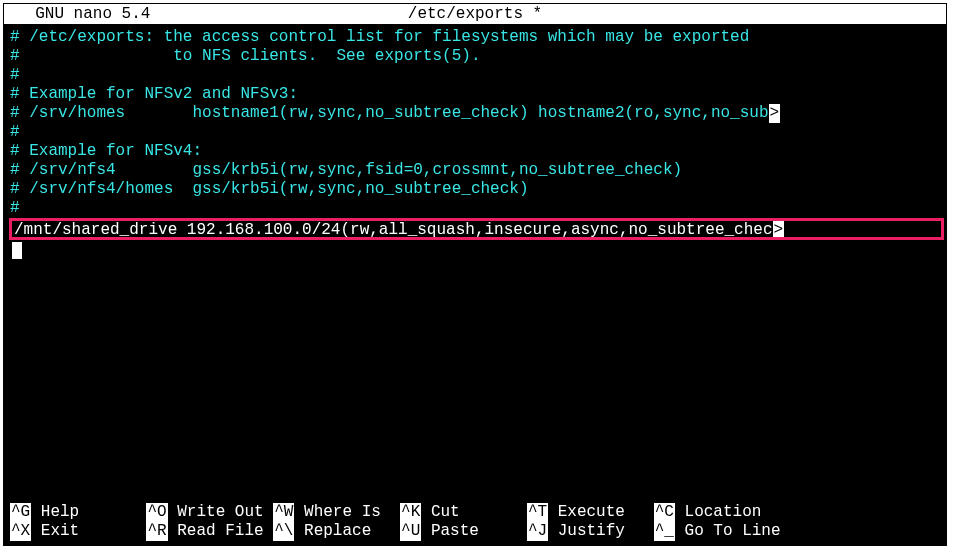 This screenshot has height=550, width=954. I want to click on exit-shortcut: ^X Exit, so click(68, 532).